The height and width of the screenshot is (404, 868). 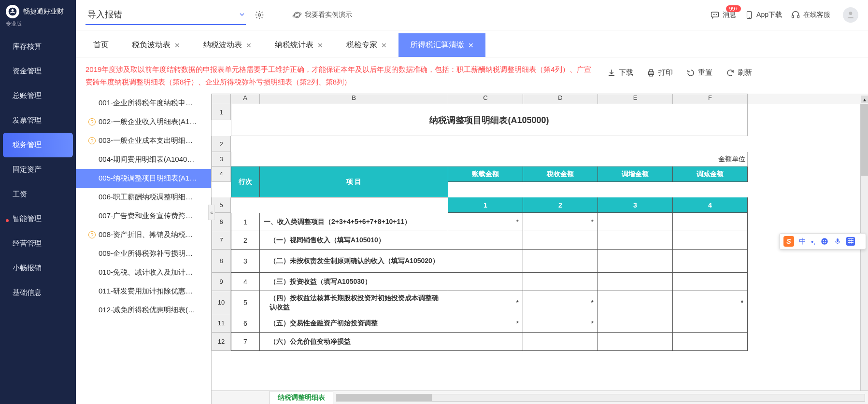 I want to click on ime-toolbar: S 中 •,, so click(x=823, y=241).